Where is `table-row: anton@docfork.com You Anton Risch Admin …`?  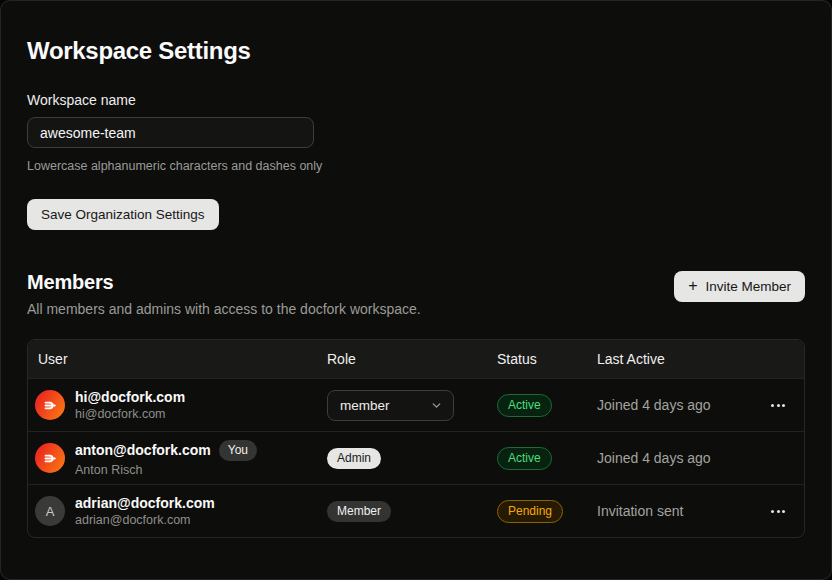
table-row: anton@docfork.com You Anton Risch Admin … is located at coordinates (416, 458).